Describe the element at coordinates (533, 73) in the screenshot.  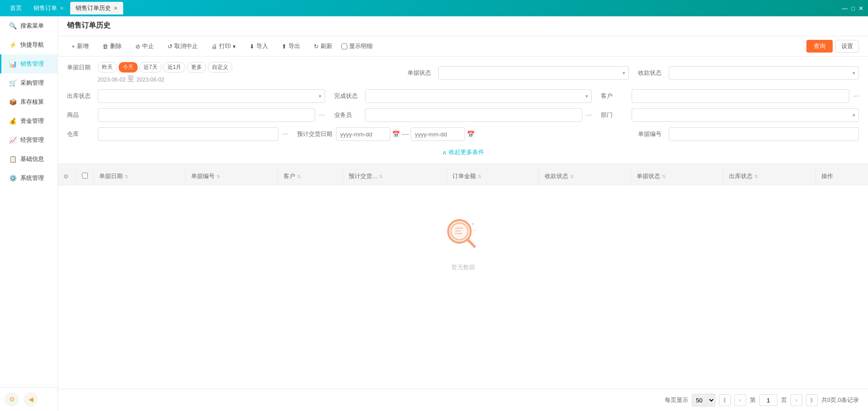
I see `voucher-status-select` at that location.